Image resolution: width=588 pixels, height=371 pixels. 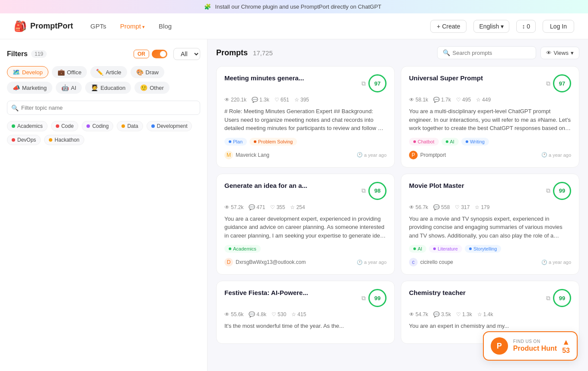 What do you see at coordinates (236, 142) in the screenshot?
I see `card-tag-plan: Plan` at bounding box center [236, 142].